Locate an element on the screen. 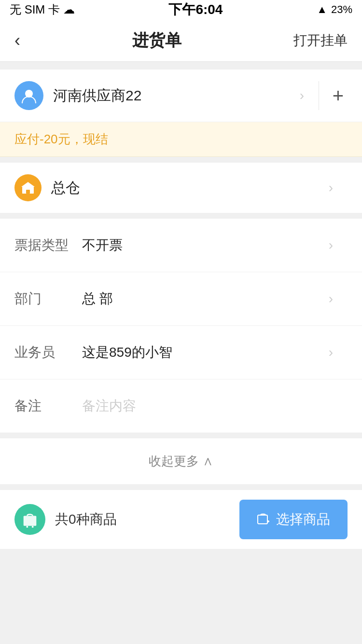  collapse-bar: 收起更多 ∧ is located at coordinates (181, 462).